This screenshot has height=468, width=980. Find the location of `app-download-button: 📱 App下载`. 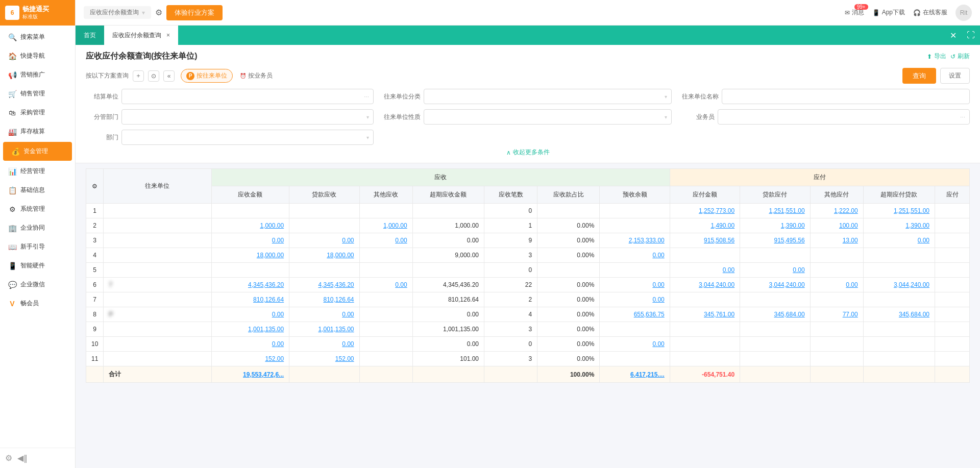

app-download-button: 📱 App下载 is located at coordinates (889, 12).